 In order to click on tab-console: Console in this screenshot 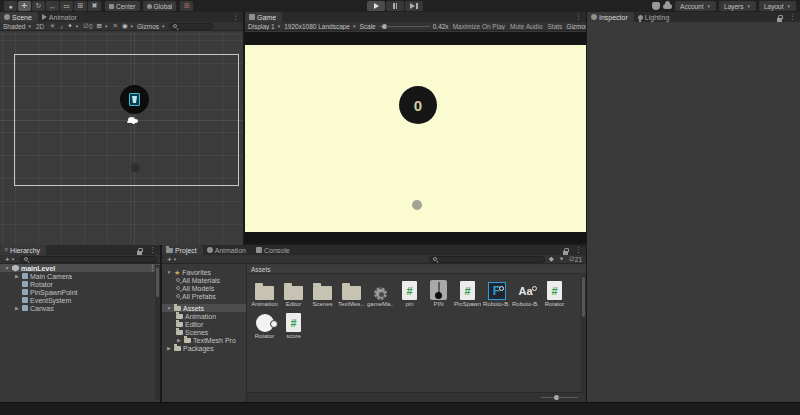, I will do `click(274, 250)`.